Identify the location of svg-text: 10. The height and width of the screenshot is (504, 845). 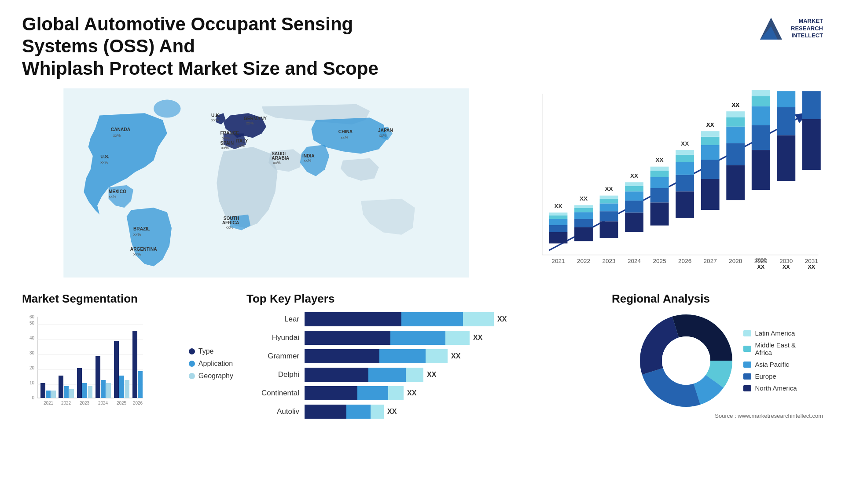
(32, 383).